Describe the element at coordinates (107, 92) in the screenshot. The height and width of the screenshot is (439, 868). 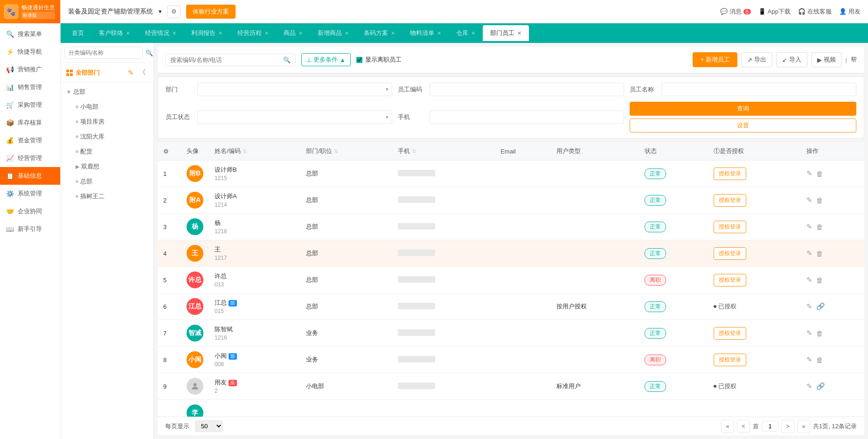
I see `dept-tree-item-root: ▼ 总部` at that location.